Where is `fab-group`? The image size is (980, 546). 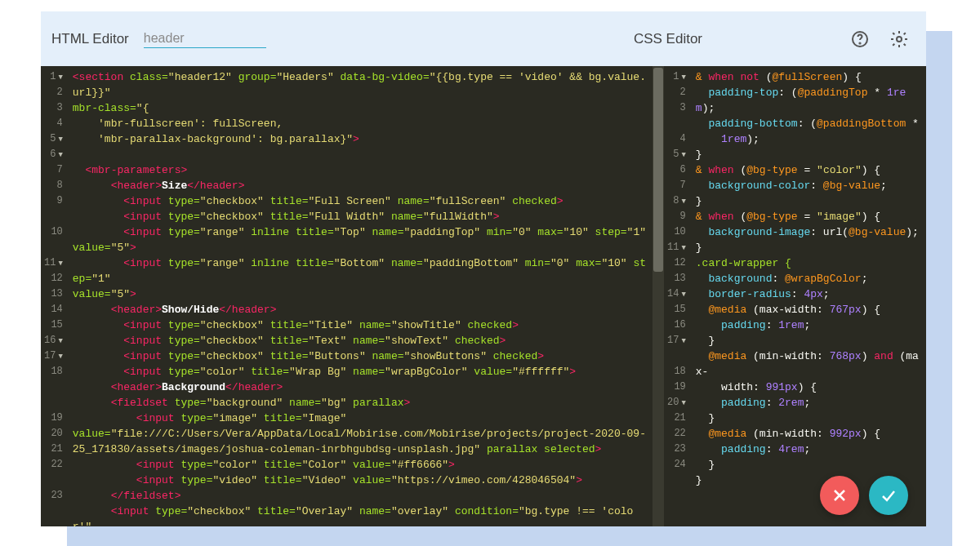 fab-group is located at coordinates (864, 495).